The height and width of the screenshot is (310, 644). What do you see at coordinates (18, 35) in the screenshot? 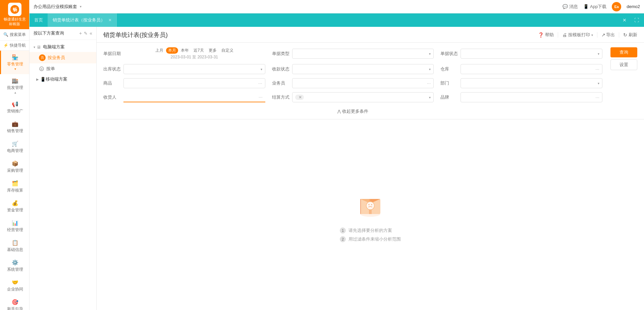
I see `search-menu-label: 搜索菜单` at bounding box center [18, 35].